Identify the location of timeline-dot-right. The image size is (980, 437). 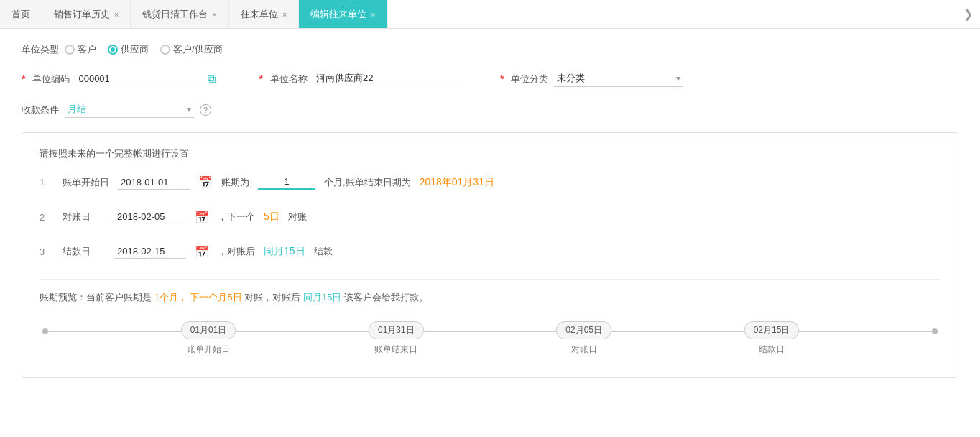
(935, 331).